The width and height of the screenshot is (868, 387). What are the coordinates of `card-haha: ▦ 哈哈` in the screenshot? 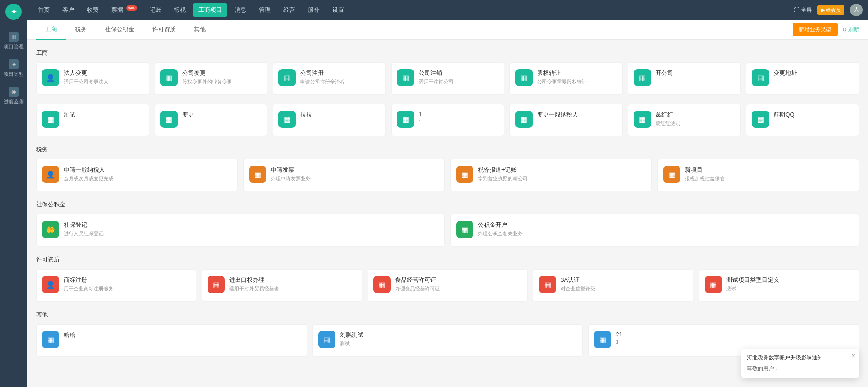 It's located at (172, 340).